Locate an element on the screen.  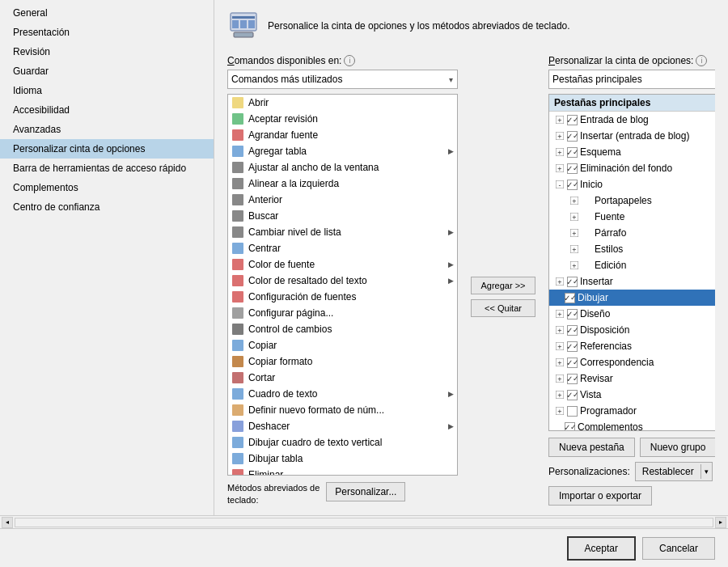
command-item: Definir nuevo formato de núm... is located at coordinates (343, 410).